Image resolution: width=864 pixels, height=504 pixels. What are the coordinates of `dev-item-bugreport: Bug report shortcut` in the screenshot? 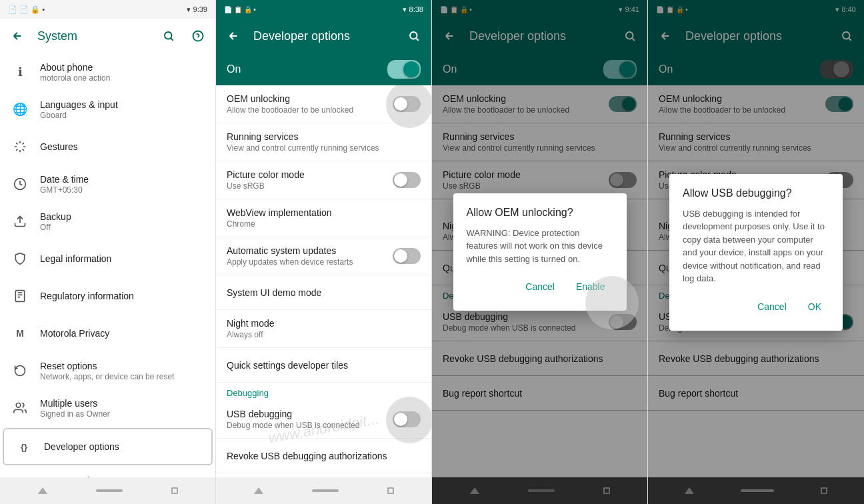 It's located at (324, 475).